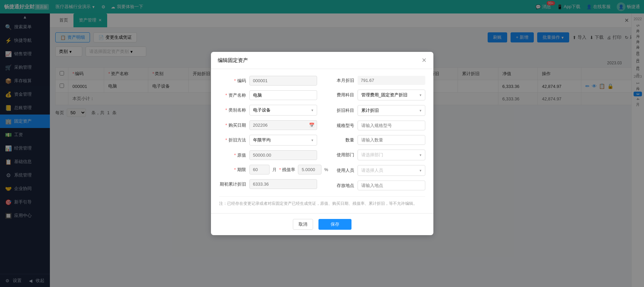 The width and height of the screenshot is (644, 287). I want to click on expense-subject-label: 费用科目, so click(341, 95).